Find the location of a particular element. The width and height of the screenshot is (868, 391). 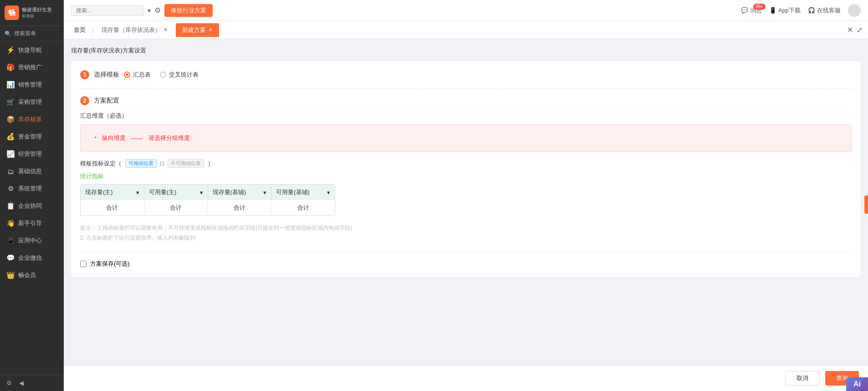

dimension-field-label: 纵向维度 is located at coordinates (114, 138).